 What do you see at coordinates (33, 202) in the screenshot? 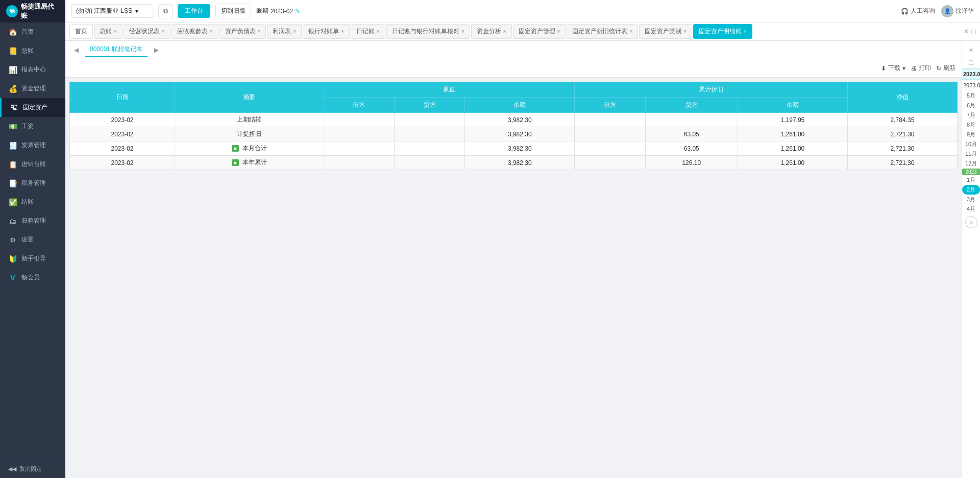
I see `sidebar-item-close-accounts: ✅ 结账` at bounding box center [33, 202].